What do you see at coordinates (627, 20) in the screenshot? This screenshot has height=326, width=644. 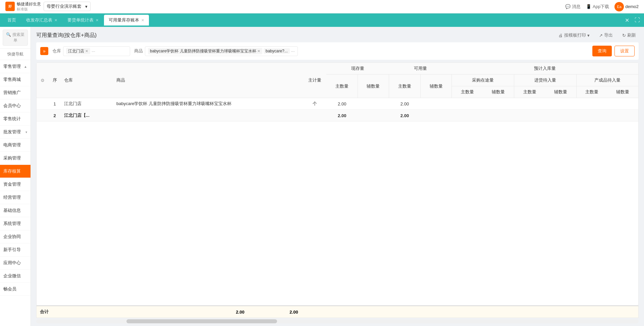 I see `close-tab-button: ✕` at bounding box center [627, 20].